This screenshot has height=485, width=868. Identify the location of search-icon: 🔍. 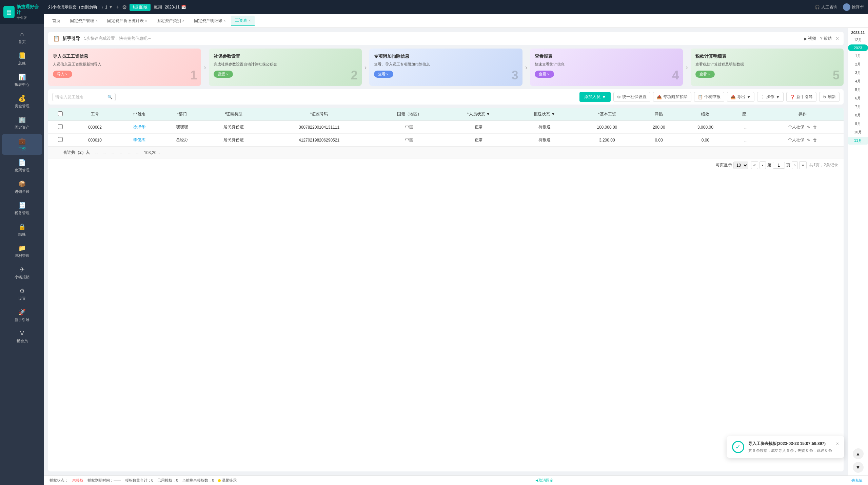
(110, 97).